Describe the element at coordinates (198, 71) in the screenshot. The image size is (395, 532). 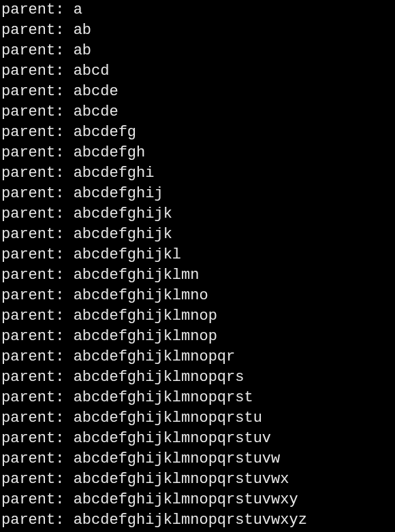
I see `terminal-line: parent: abcd` at that location.